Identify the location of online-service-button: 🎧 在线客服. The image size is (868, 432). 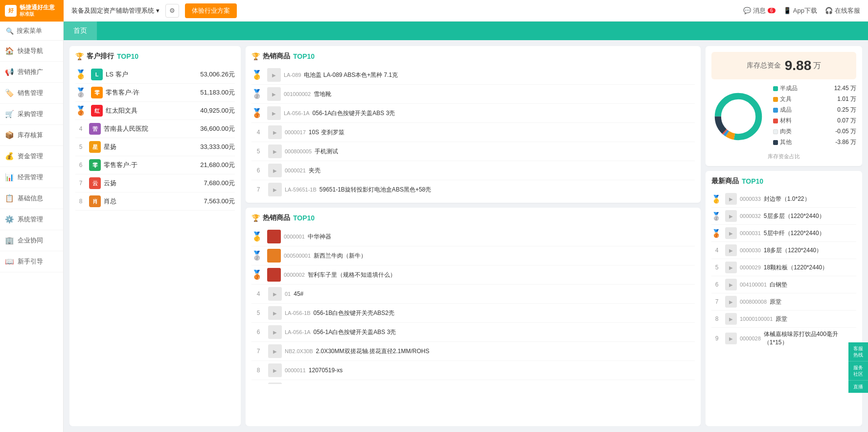
(843, 11).